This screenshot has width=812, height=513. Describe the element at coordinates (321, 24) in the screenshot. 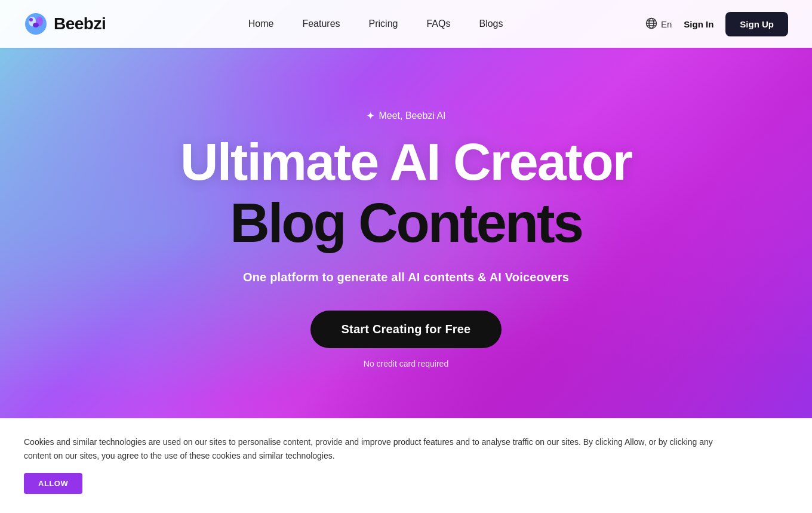

I see `nav-features: Features` at that location.